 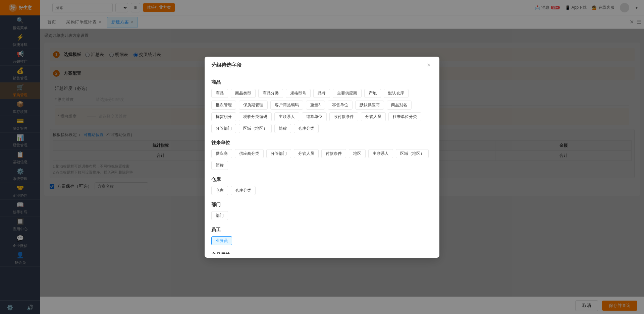 I want to click on section-product-title: 商品, so click(x=322, y=82).